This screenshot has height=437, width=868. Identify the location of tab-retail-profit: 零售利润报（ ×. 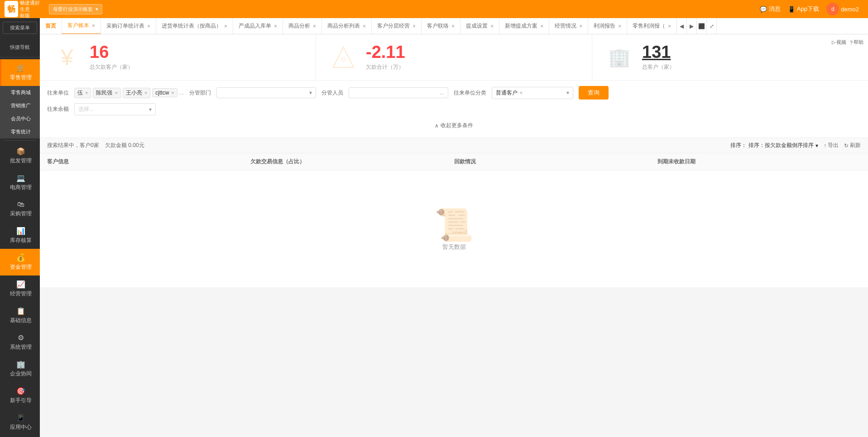
(652, 26).